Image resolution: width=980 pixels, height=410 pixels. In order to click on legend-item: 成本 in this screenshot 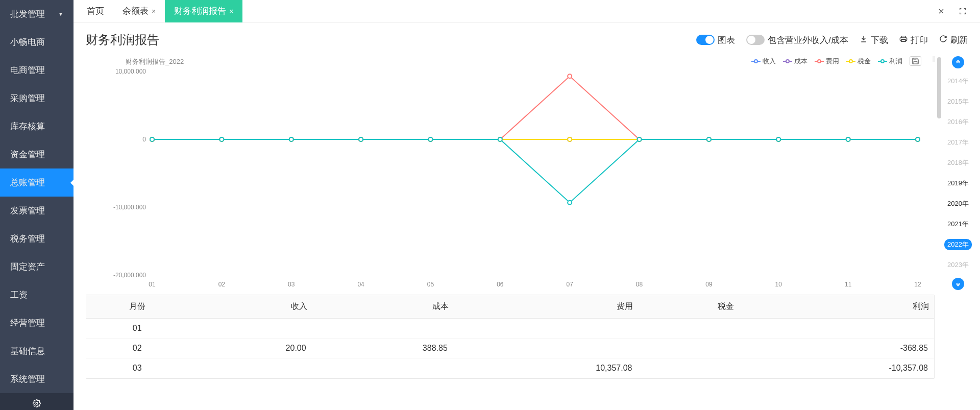, I will do `click(795, 61)`.